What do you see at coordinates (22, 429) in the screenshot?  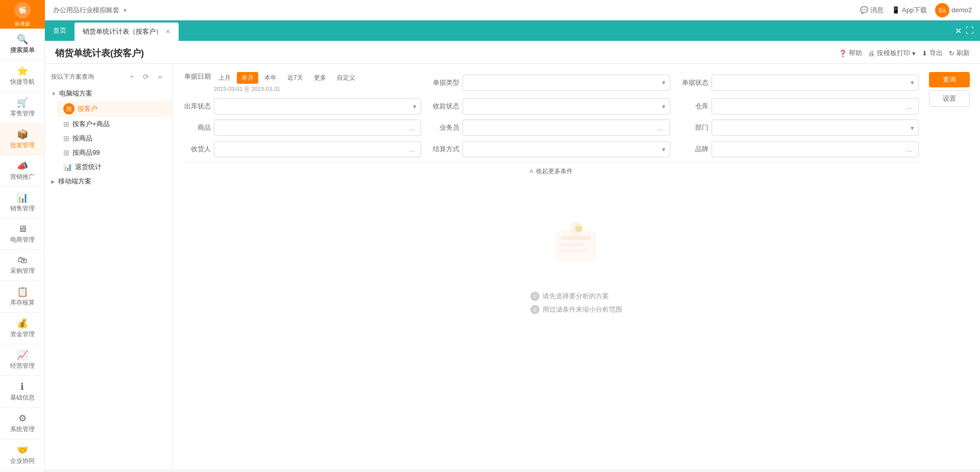 I see `sidebar-item-label: 系统管理` at bounding box center [22, 429].